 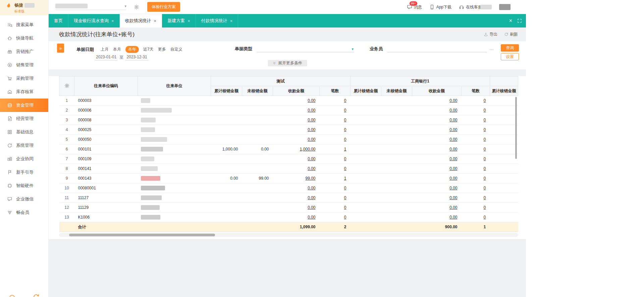 What do you see at coordinates (510, 57) in the screenshot?
I see `settings-button: 设置` at bounding box center [510, 57].